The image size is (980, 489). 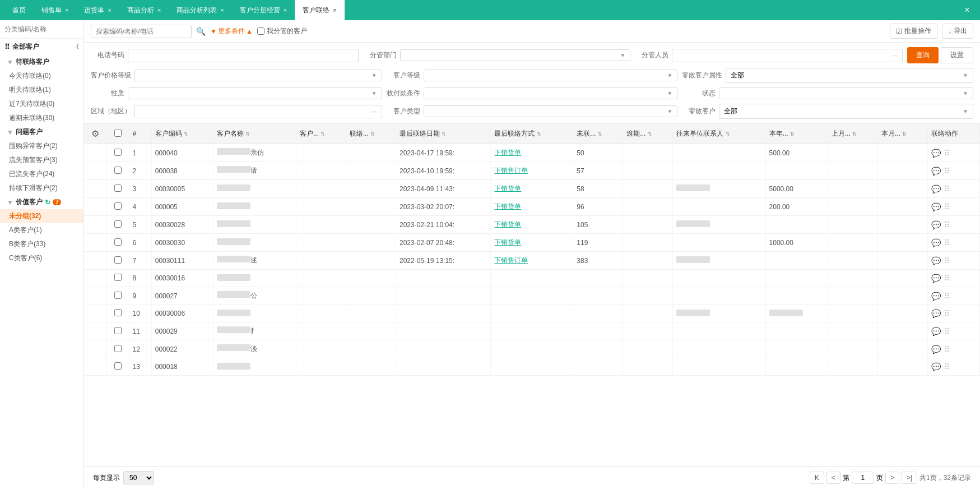 I want to click on close-customer-contact-icon: ×, so click(x=335, y=10).